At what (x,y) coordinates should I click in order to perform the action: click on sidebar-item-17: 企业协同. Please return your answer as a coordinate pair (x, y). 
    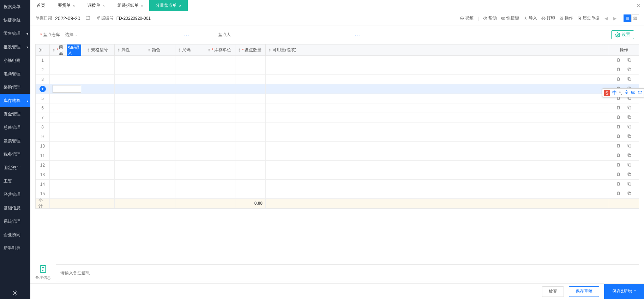
    Looking at the image, I should click on (15, 235).